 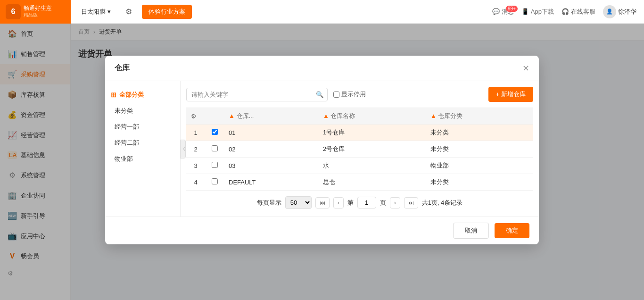 I want to click on per-page-select: 50 100, so click(x=298, y=203).